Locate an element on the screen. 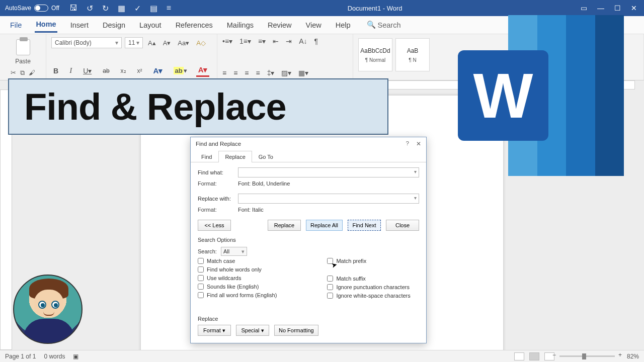  style-normal: AaBbCcDd ¶ Normal is located at coordinates (375, 55).